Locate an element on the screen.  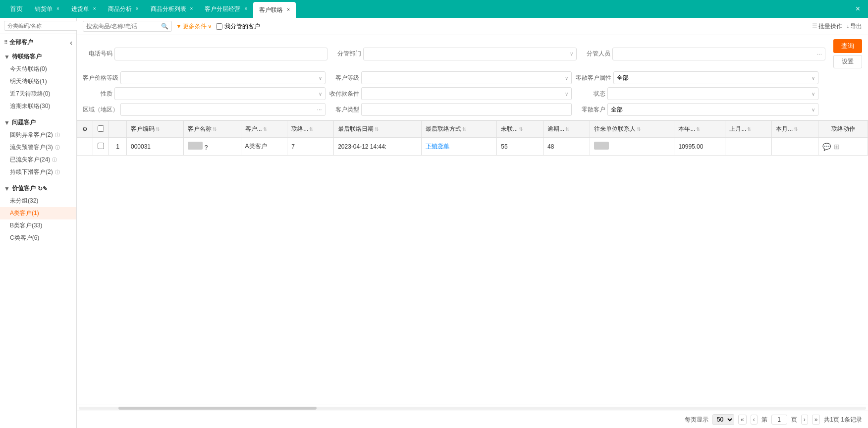
col-last-date: 最后联络日期 ⇅ is located at coordinates (378, 129).